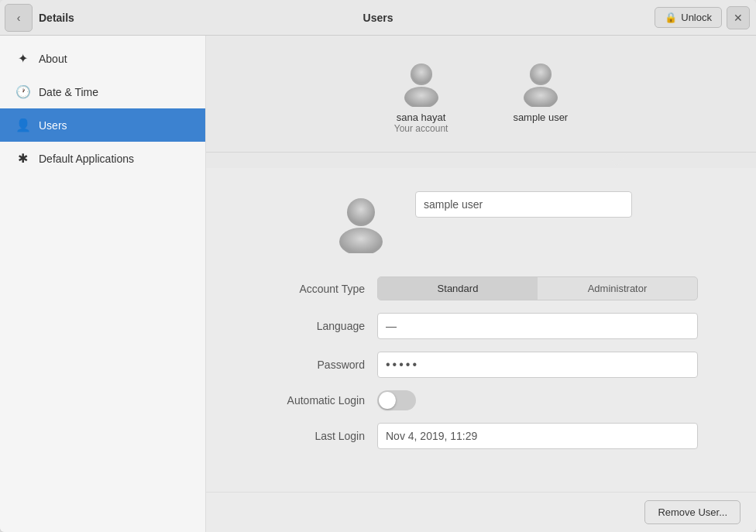 This screenshot has width=756, height=532. Describe the element at coordinates (22, 158) in the screenshot. I see `apps-icon: ✱` at that location.